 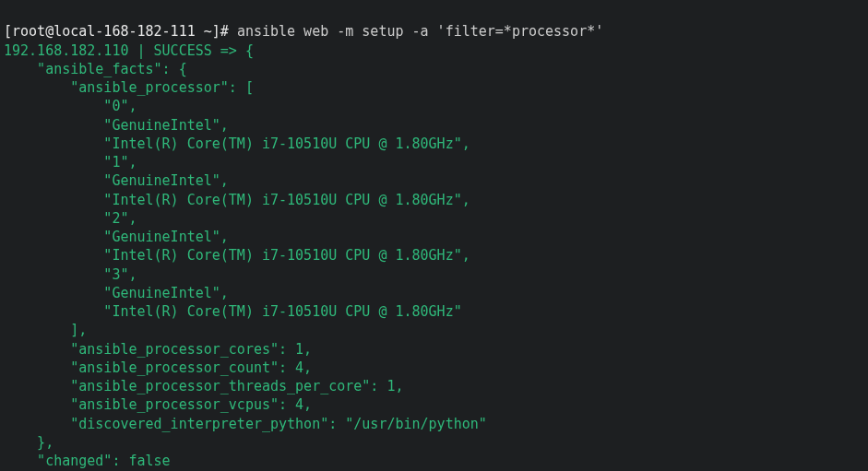 What do you see at coordinates (434, 88) in the screenshot?
I see `ansible-processor-open: "ansible_processor": [` at bounding box center [434, 88].